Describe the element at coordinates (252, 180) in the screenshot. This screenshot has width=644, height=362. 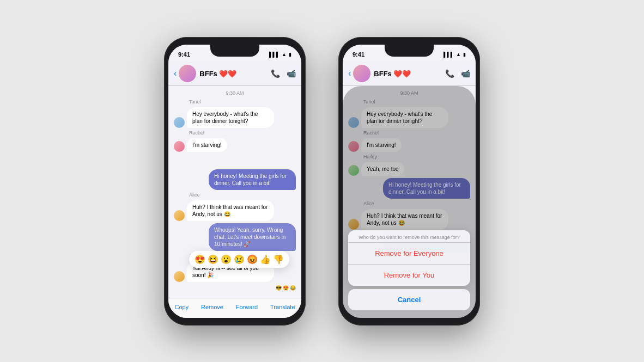
I see `bubble-3-left: Hi honey! Meeting the girls for dinner. …` at that location.